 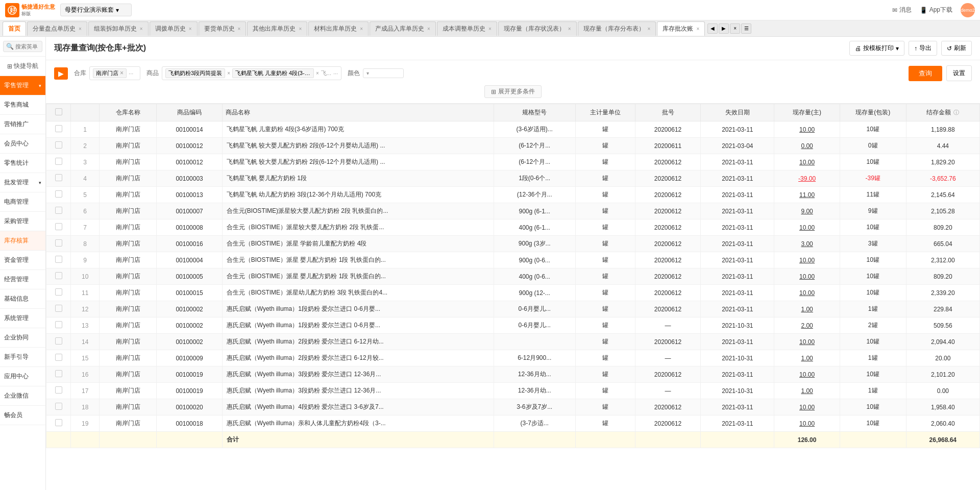 I want to click on sidebar-quick-nav-item: ⊞ 快捷导航, so click(x=22, y=66).